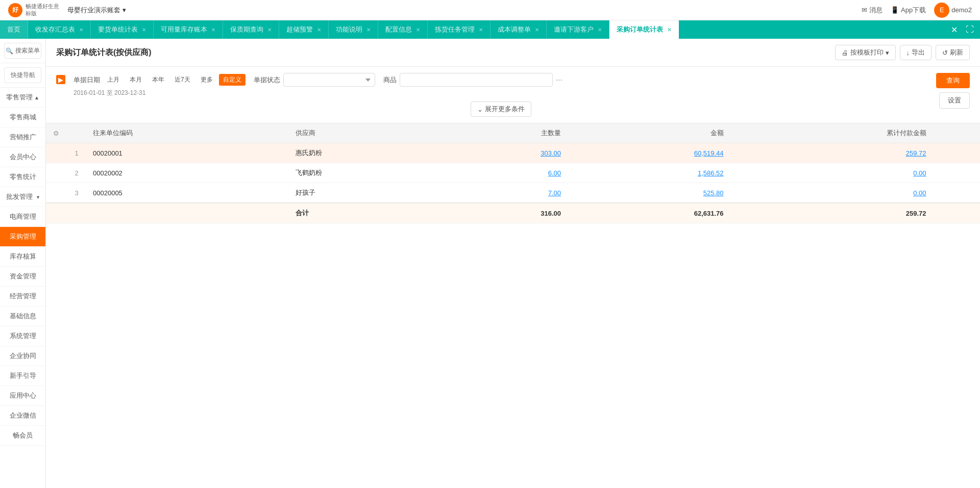  What do you see at coordinates (476, 80) in the screenshot?
I see `product-input` at bounding box center [476, 80].